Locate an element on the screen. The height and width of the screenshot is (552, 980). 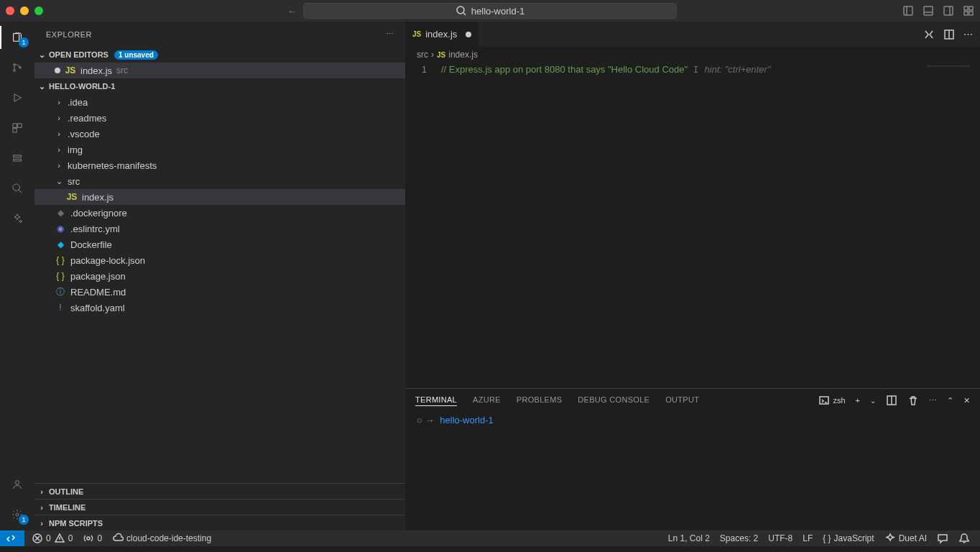
folder-idea: ›.idea is located at coordinates (220, 102).